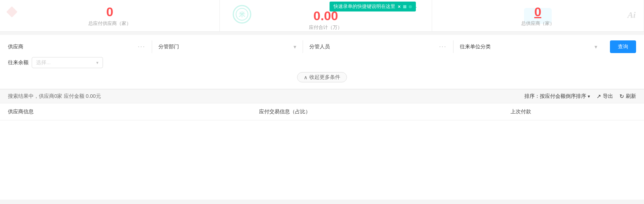  What do you see at coordinates (67, 63) in the screenshot?
I see `balance-select: 选择... ▾` at bounding box center [67, 63].